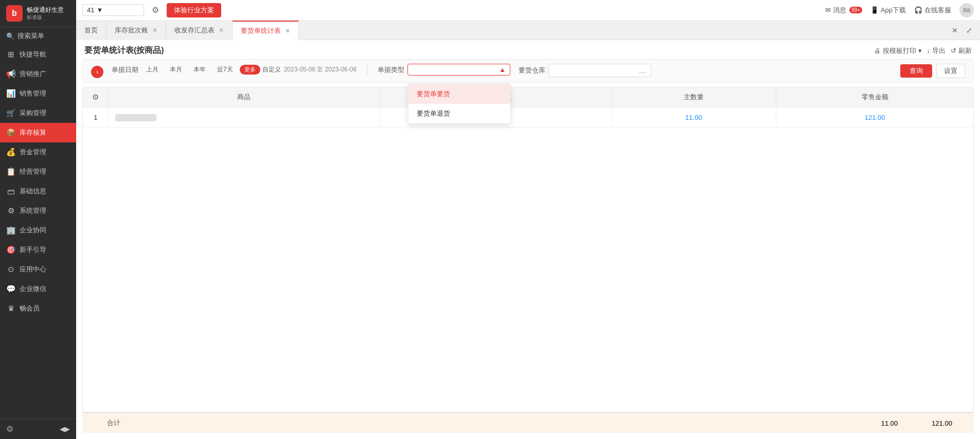 This screenshot has height=439, width=980. Describe the element at coordinates (92, 30) in the screenshot. I see `tab-home: 首页` at that location.